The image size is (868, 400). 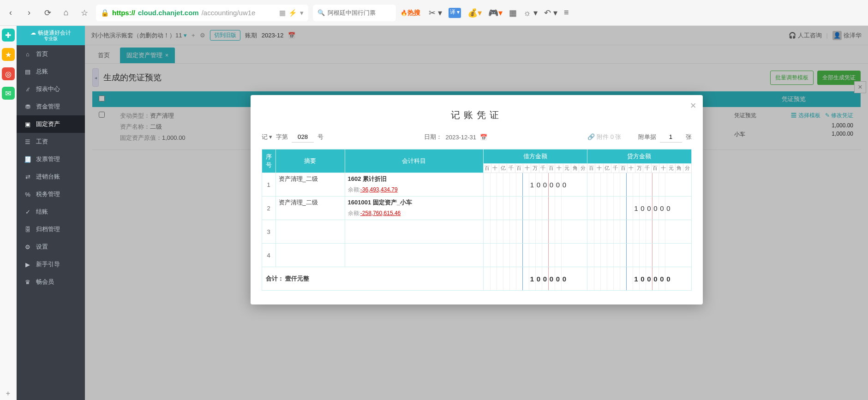 What do you see at coordinates (275, 279) in the screenshot?
I see `total-label: 合计：` at bounding box center [275, 279].